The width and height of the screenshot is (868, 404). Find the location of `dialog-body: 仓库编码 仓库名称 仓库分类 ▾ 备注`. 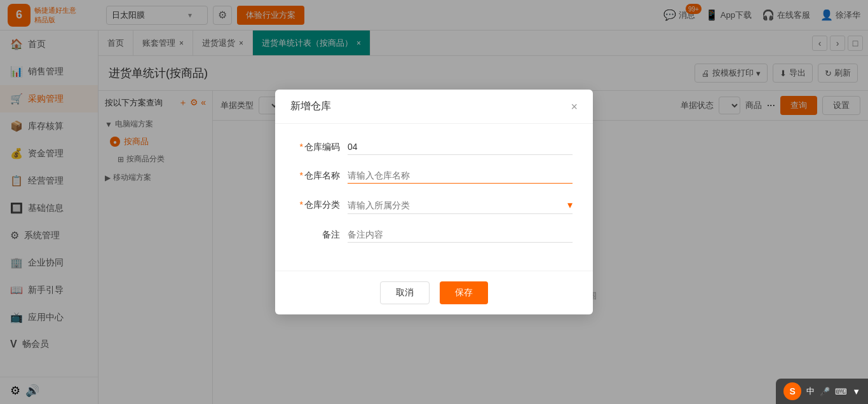

dialog-body: 仓库编码 仓库名称 仓库分类 ▾ 备注 is located at coordinates (434, 197).